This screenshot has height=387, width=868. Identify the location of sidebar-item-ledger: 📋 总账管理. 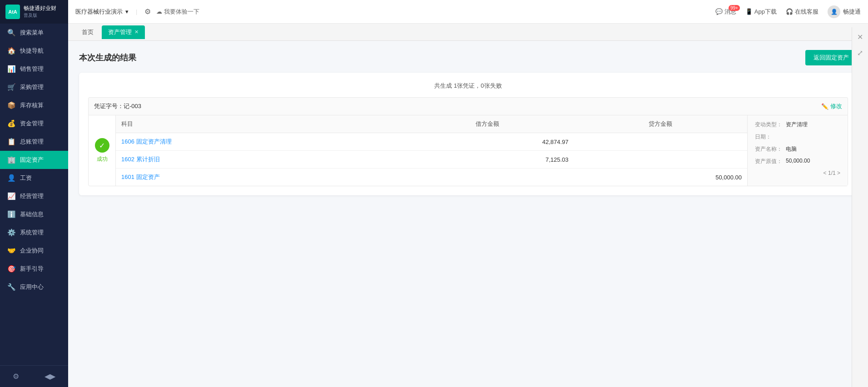
(34, 142).